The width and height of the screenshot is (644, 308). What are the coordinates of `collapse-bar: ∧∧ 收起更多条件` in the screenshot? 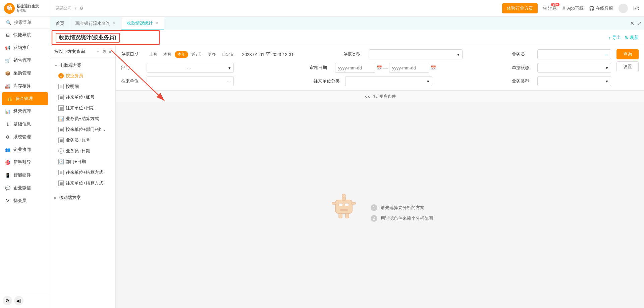 It's located at (380, 96).